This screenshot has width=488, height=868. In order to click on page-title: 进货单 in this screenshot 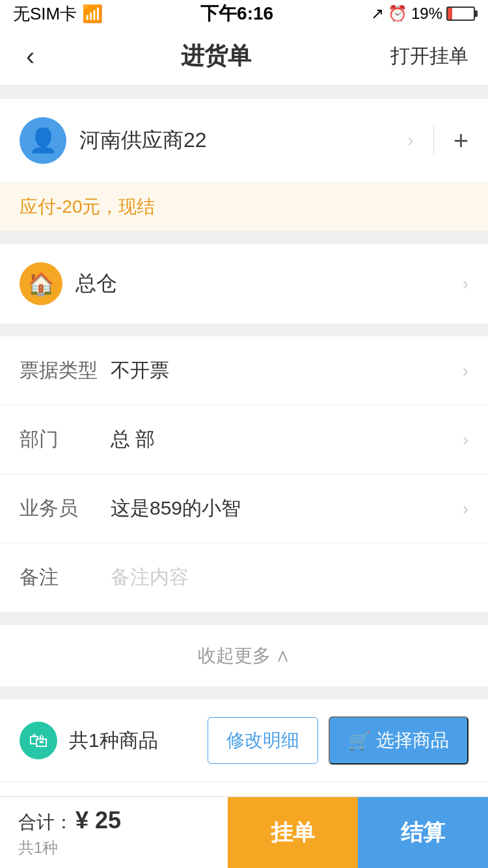, I will do `click(216, 56)`.